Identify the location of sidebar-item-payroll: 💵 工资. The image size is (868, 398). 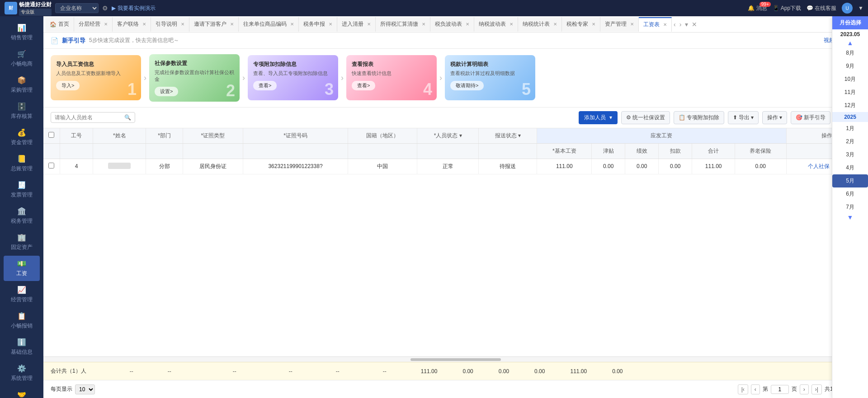
(22, 268).